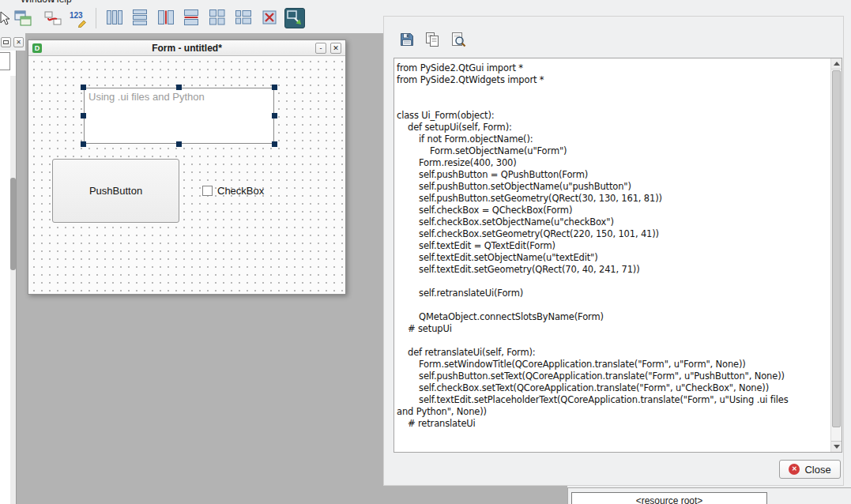 This screenshot has width=851, height=504. I want to click on edit-buddies-icon, so click(53, 18).